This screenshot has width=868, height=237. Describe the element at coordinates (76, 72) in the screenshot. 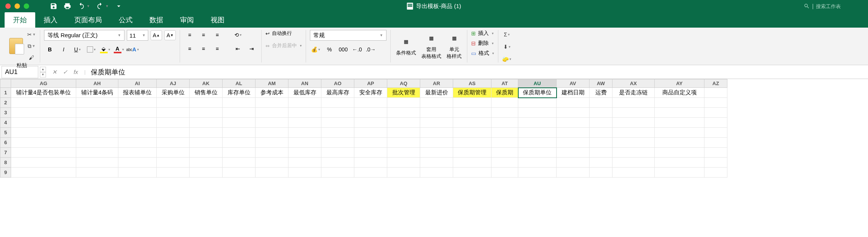

I see `fx-button: fx` at that location.